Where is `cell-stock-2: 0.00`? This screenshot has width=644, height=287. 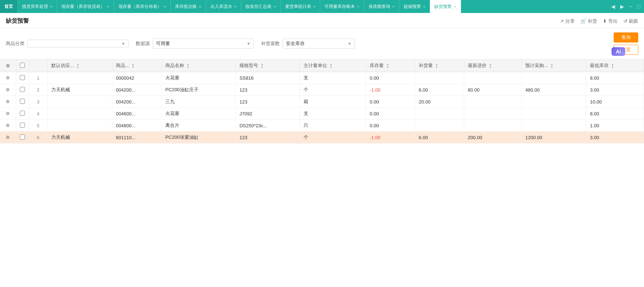
cell-stock-2: 0.00 is located at coordinates (391, 102).